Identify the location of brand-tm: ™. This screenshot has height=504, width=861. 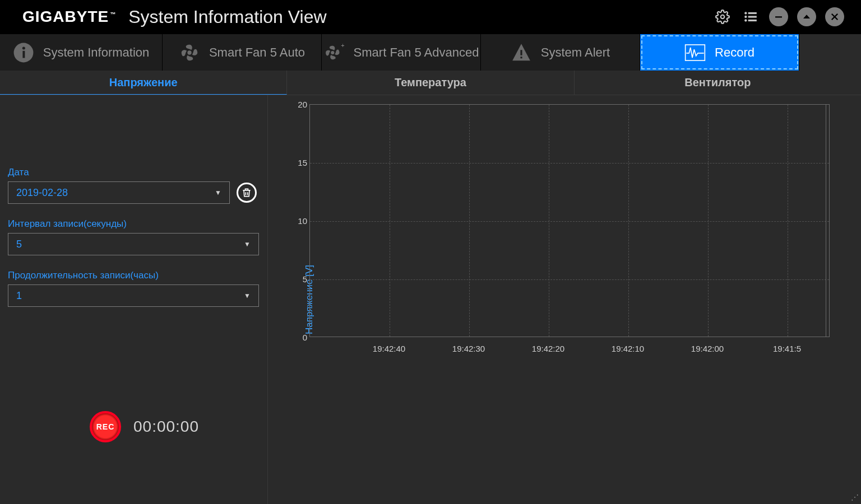
(113, 15).